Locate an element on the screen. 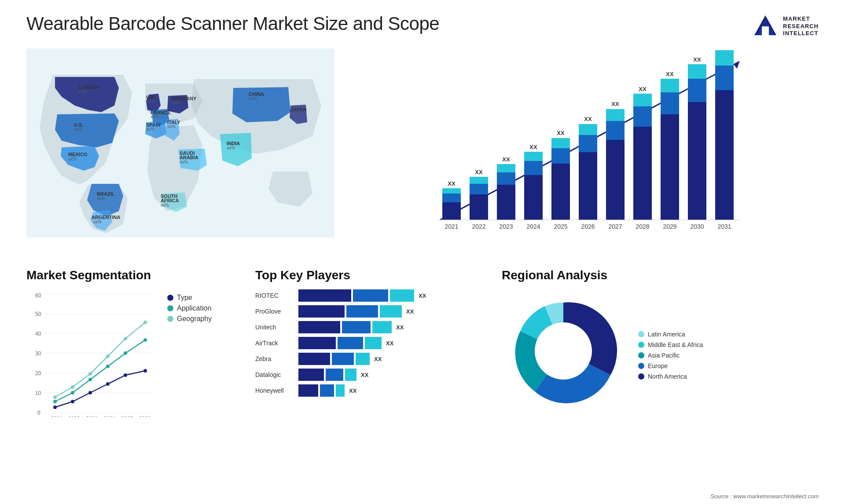 The height and width of the screenshot is (504, 845). geography-dot is located at coordinates (170, 319).